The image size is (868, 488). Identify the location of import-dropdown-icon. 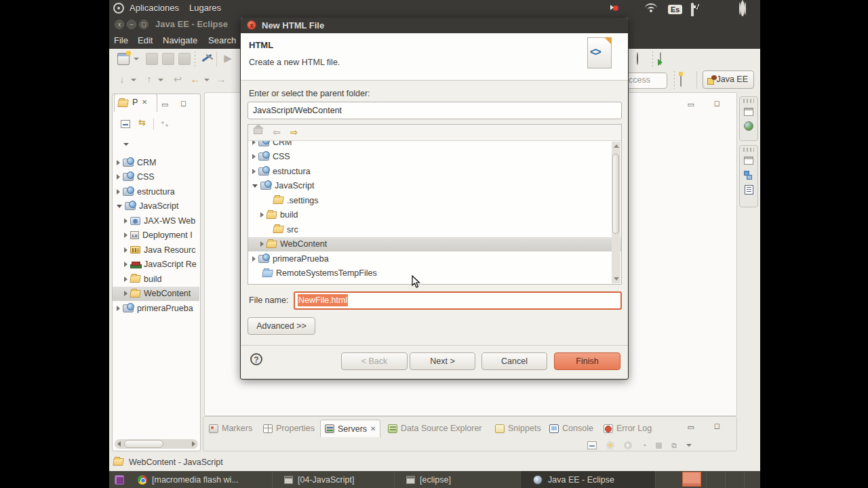
(134, 80).